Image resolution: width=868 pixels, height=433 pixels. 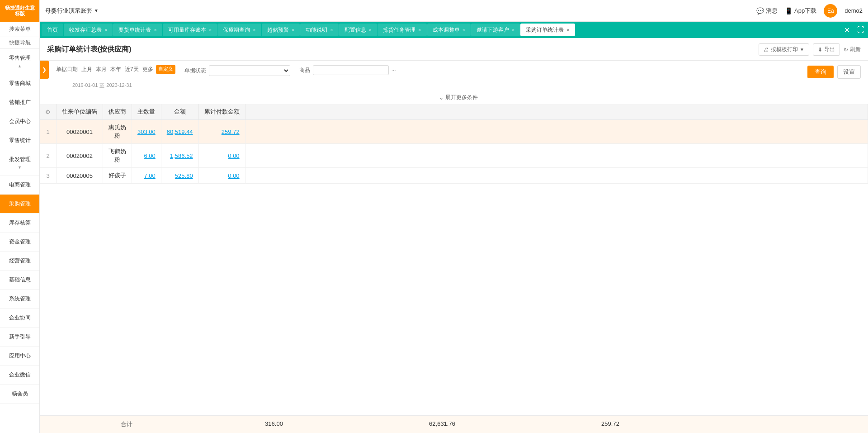 I want to click on expand-more-label: 展开更多条件, so click(x=462, y=98).